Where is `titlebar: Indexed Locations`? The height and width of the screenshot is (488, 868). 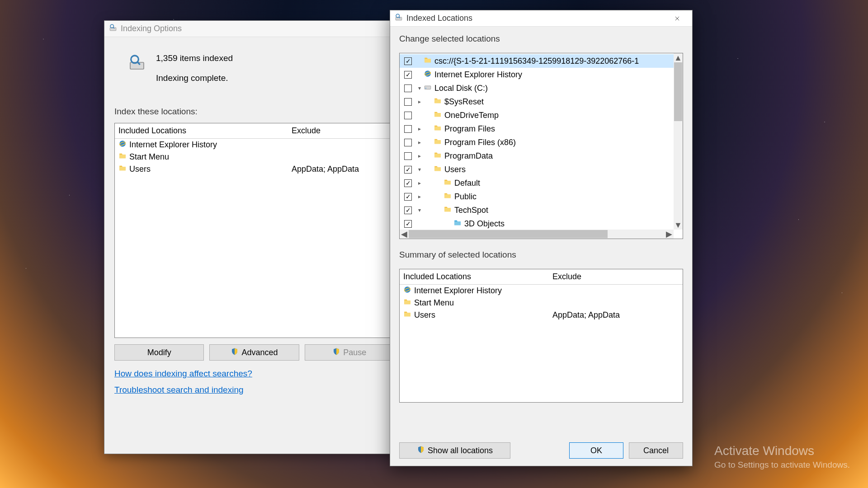 titlebar: Indexed Locations is located at coordinates (541, 19).